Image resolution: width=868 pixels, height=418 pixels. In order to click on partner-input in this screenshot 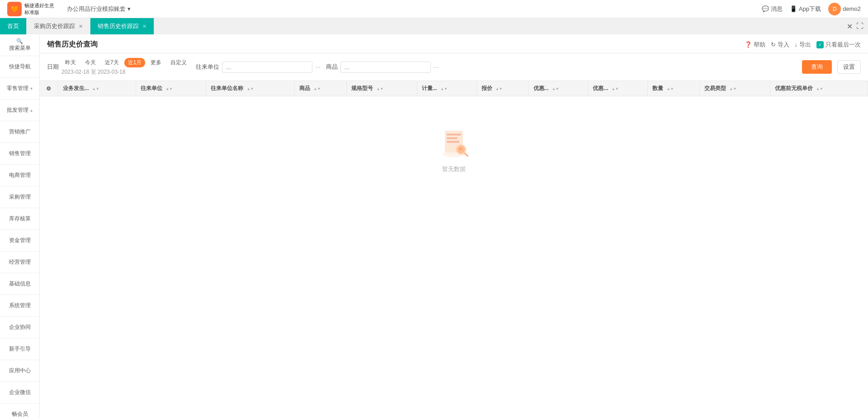, I will do `click(267, 67)`.